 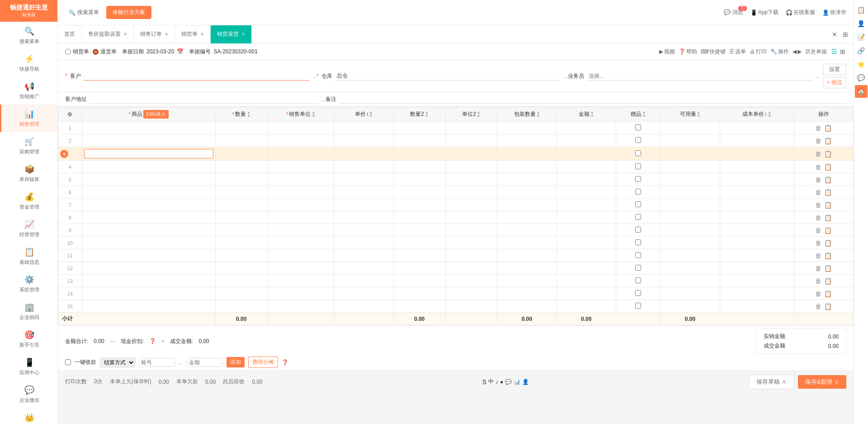 What do you see at coordinates (29, 201) in the screenshot?
I see `sidebar-item-finance: 💰 资金管理` at bounding box center [29, 201].